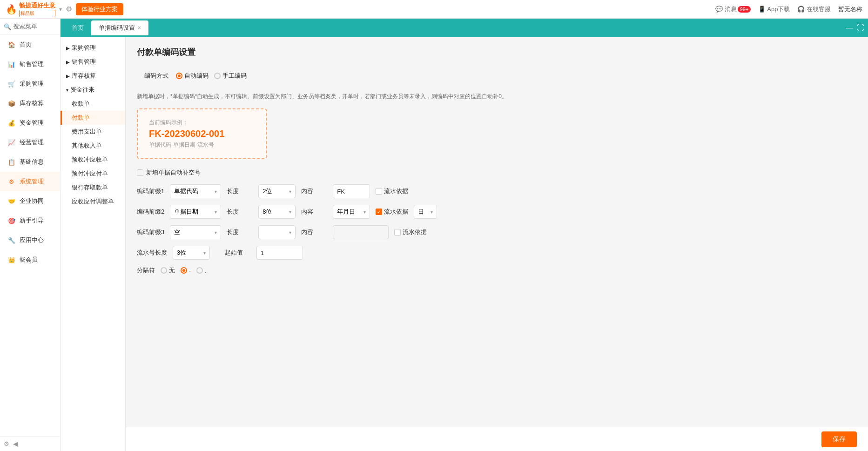  I want to click on search-menu: 🔍 搜索菜单, so click(30, 27).